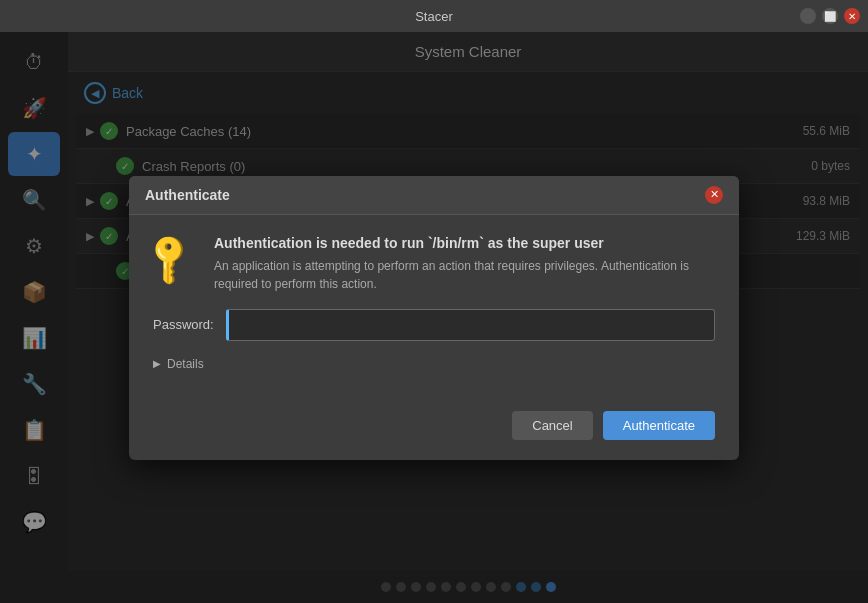  Describe the element at coordinates (464, 264) in the screenshot. I see `dialog-text-block: Authentication is needed to run `/bin/rm…` at that location.